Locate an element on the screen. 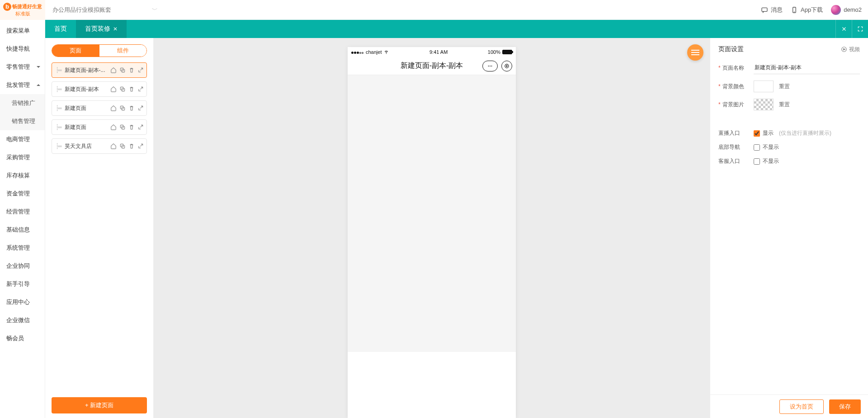  page-row: ┊═ 昊天文具店 is located at coordinates (99, 146).